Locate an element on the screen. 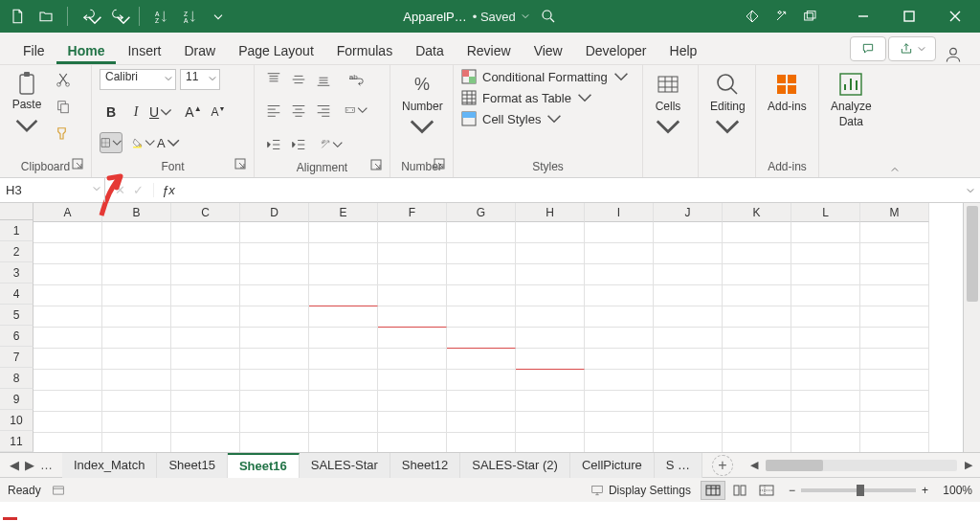 This screenshot has height=521, width=980. tab-page-layout: Page Layout is located at coordinates (276, 50).